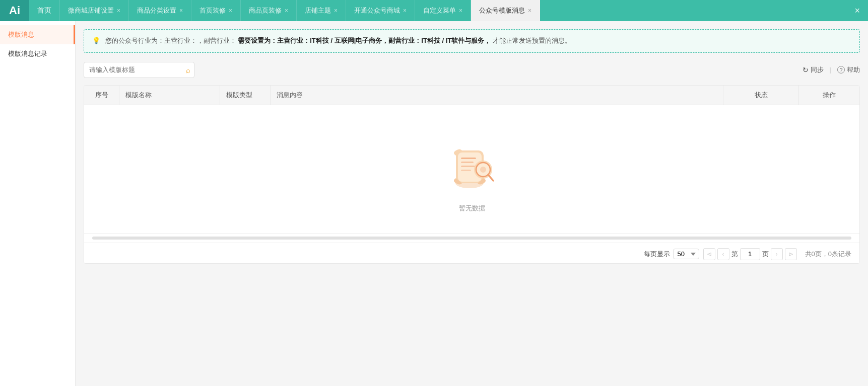  What do you see at coordinates (766, 254) in the screenshot?
I see `page-unit: 页` at bounding box center [766, 254].